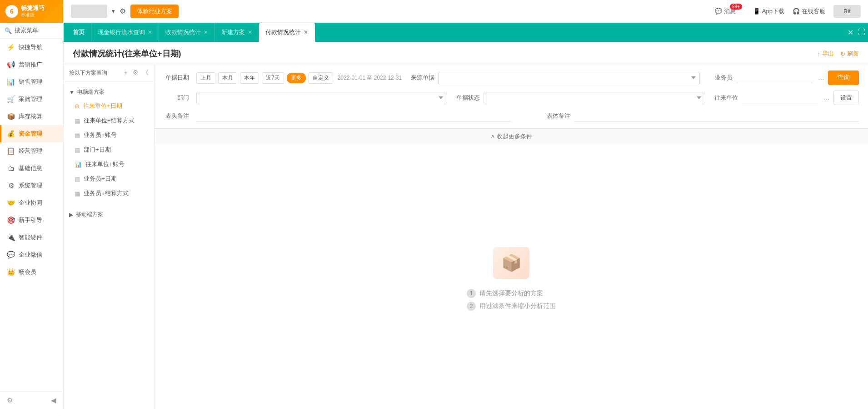  What do you see at coordinates (32, 11) in the screenshot?
I see `sidebar-header: 6 畅捷通巧 标准版` at bounding box center [32, 11].